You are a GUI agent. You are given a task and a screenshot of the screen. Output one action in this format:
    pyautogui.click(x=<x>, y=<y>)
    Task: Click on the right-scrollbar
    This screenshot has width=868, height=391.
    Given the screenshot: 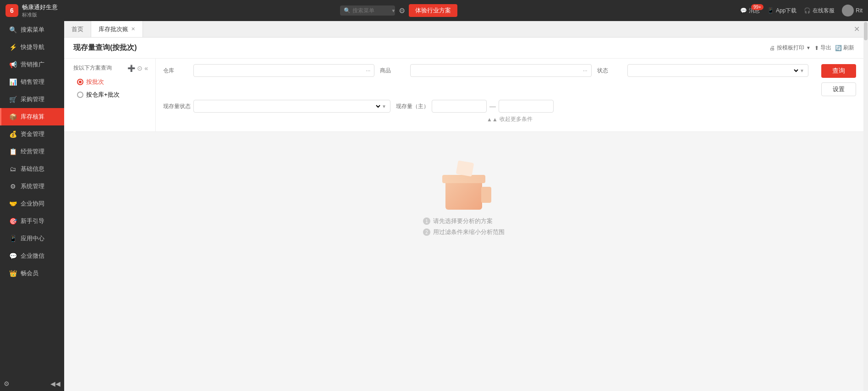 What is the action you would take?
    pyautogui.click(x=866, y=206)
    